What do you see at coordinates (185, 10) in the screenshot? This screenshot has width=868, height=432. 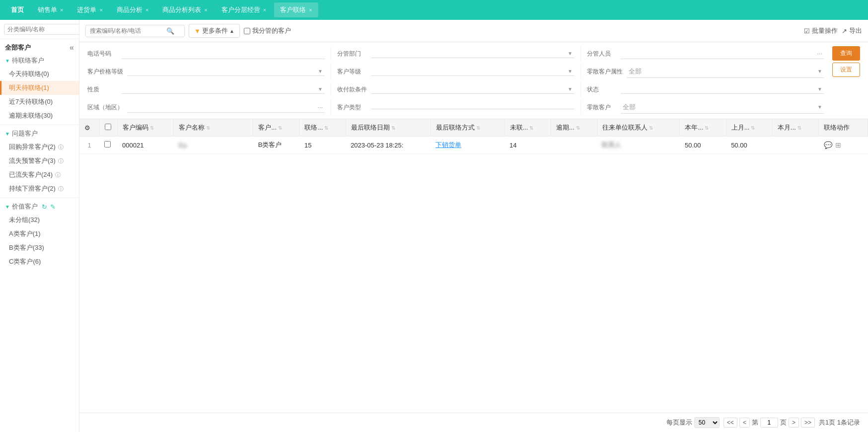 I see `nav-tab-product-list: 商品分析列表 ×` at bounding box center [185, 10].